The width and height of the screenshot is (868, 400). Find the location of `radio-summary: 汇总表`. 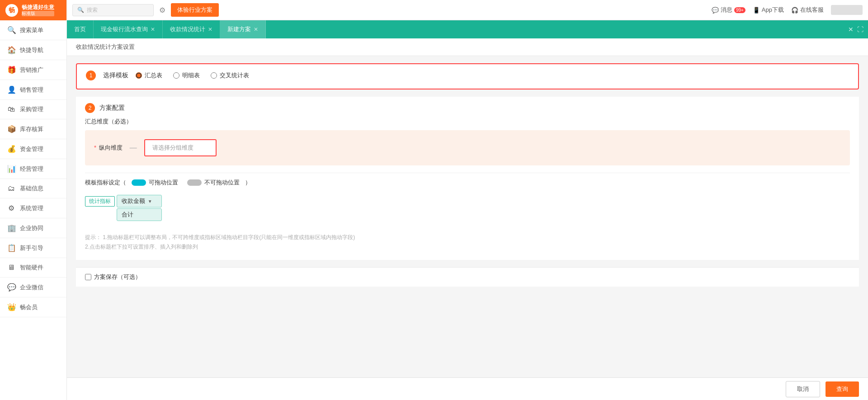

radio-summary: 汇总表 is located at coordinates (149, 75).